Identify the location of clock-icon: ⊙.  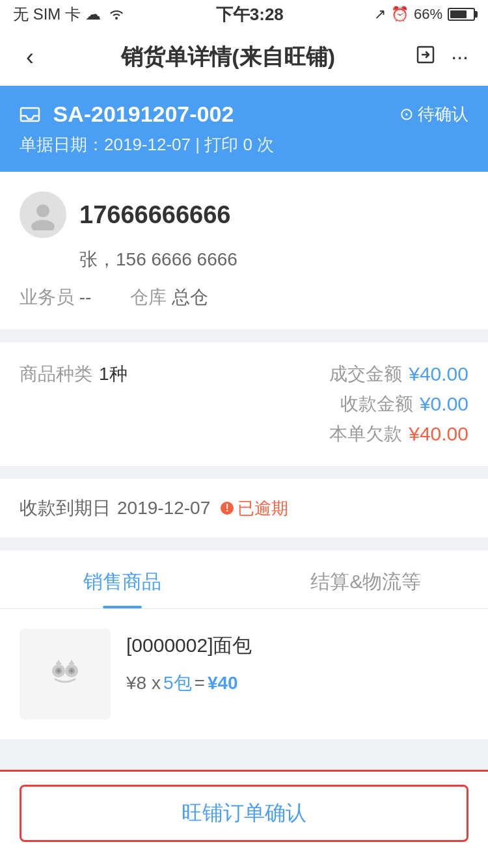
(407, 115).